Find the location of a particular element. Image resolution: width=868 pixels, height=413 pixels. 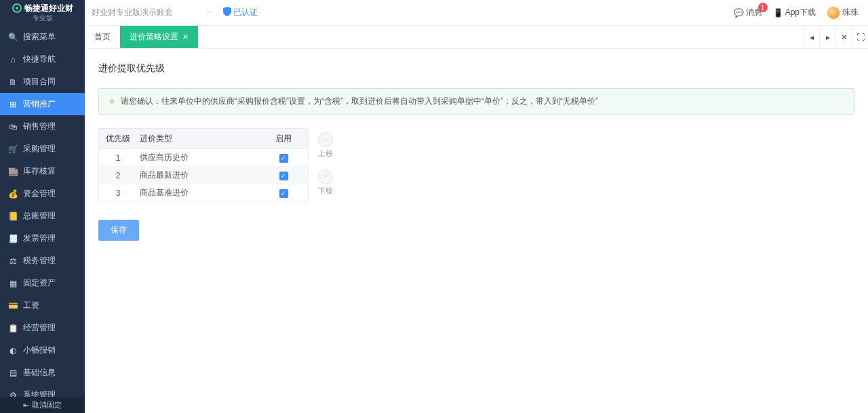

user-menu: 珠珠 is located at coordinates (842, 13).